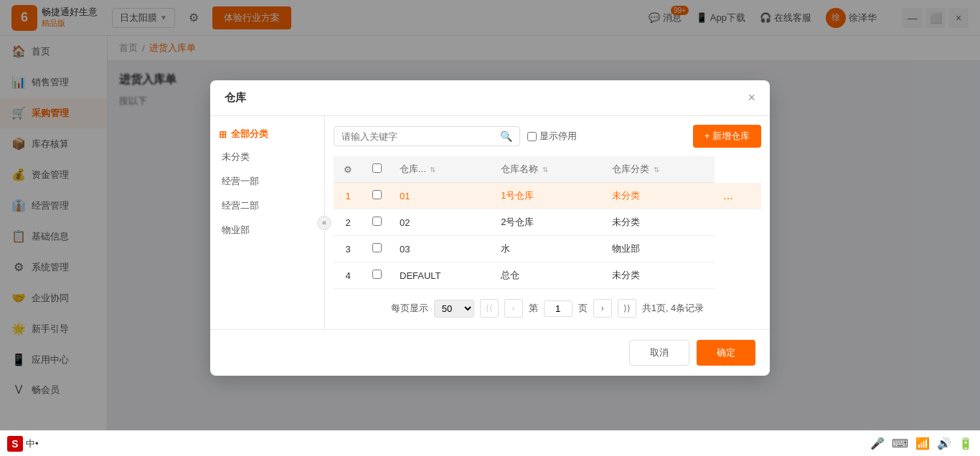 Image resolution: width=980 pixels, height=456 pixels. Describe the element at coordinates (490, 353) in the screenshot. I see `modal-footer: 取消 确定` at that location.